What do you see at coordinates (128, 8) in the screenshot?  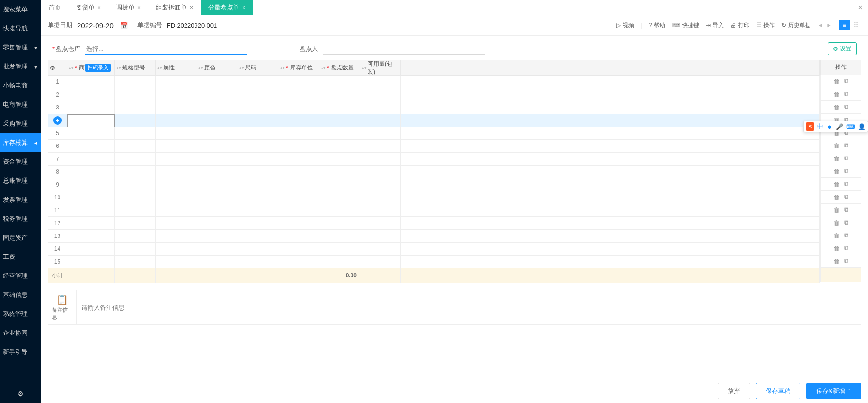 I see `tab-2: 调拨单×` at bounding box center [128, 8].